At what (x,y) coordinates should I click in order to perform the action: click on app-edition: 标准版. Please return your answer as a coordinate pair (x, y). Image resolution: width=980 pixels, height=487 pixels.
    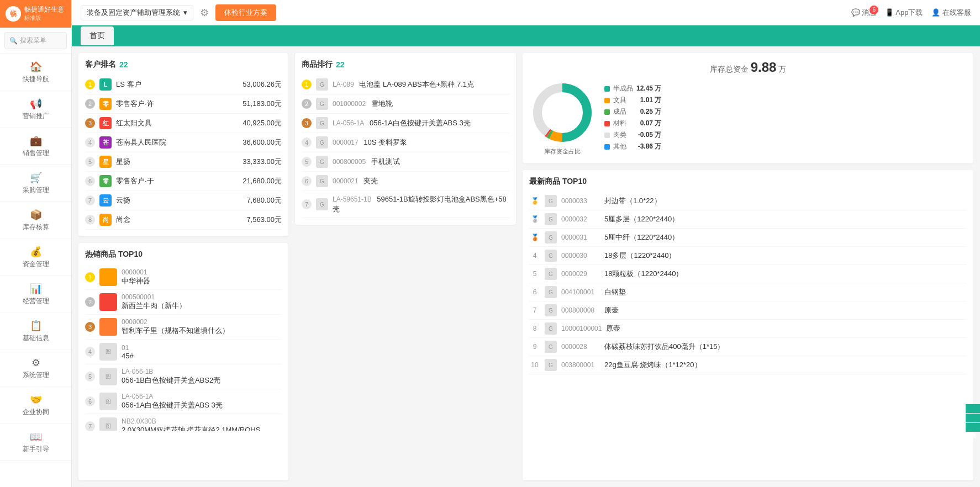
    Looking at the image, I should click on (44, 18).